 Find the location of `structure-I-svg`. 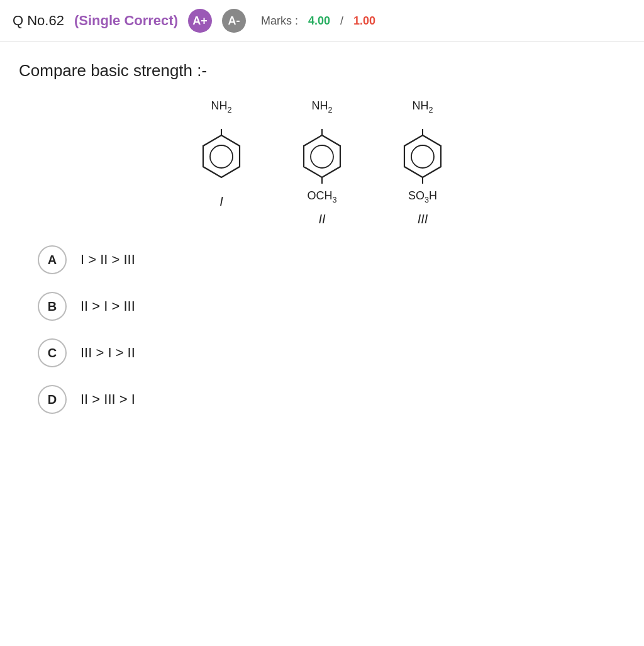

structure-I-svg is located at coordinates (221, 152).